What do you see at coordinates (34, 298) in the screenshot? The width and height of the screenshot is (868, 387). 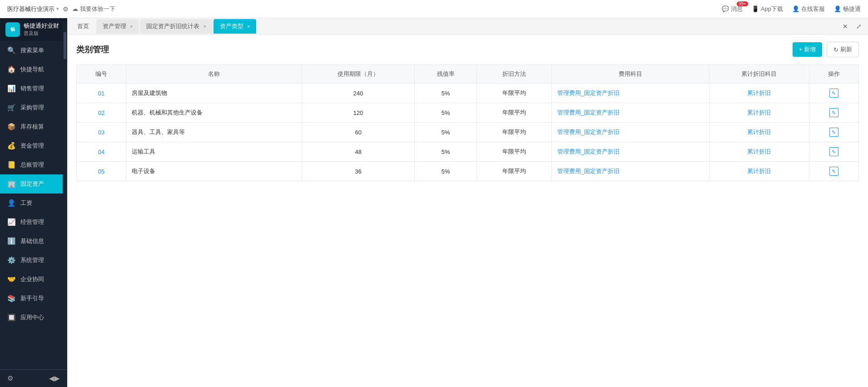 I see `sidebar-item-guide: 📚 新手引导` at bounding box center [34, 298].